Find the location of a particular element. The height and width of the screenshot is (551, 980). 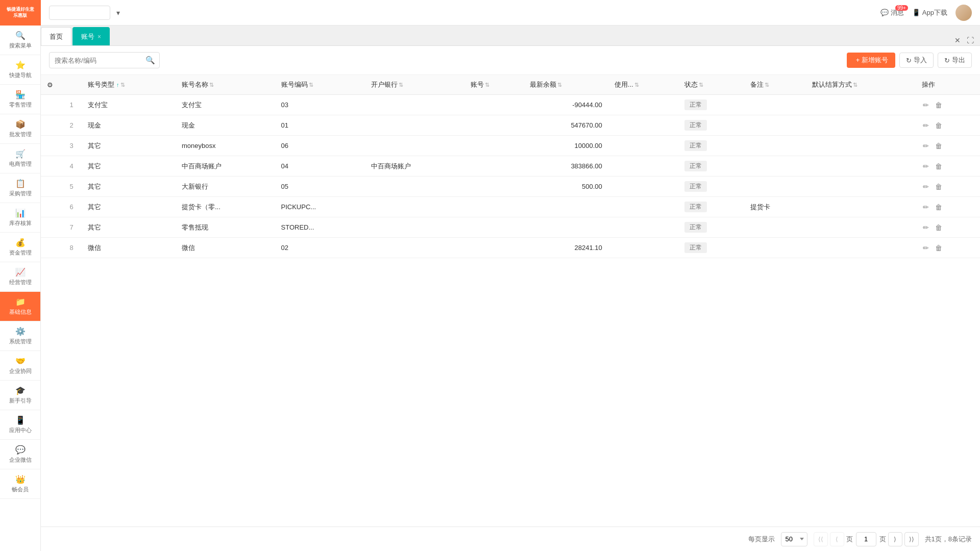

col-type: 账号类型↑⇅ is located at coordinates (129, 85).